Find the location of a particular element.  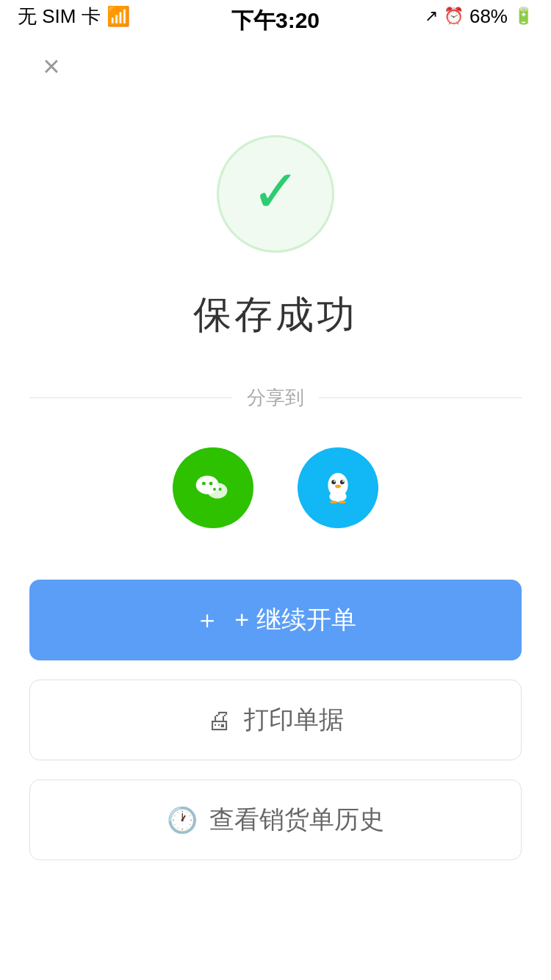

plus-icon: ＋ is located at coordinates (207, 620).